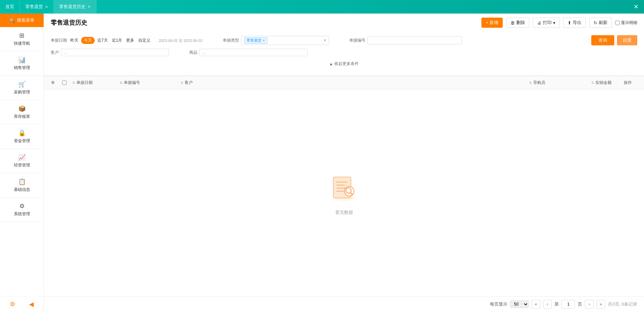 The height and width of the screenshot is (312, 644). What do you see at coordinates (594, 83) in the screenshot?
I see `th-amount: ⇅ 实销金额` at bounding box center [594, 83].